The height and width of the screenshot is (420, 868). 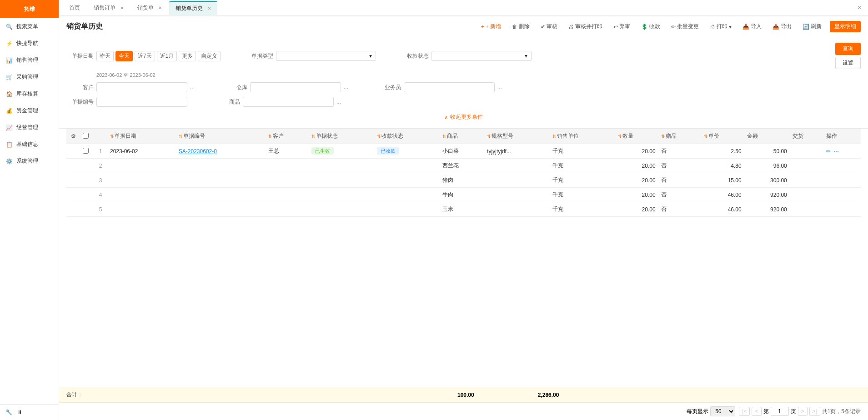 What do you see at coordinates (680, 136) in the screenshot?
I see `sort-gift: ⇅ 赠品` at bounding box center [680, 136].